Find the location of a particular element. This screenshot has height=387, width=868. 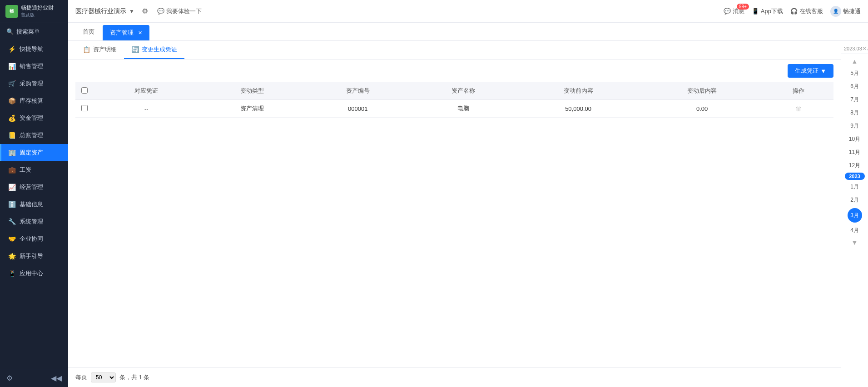

month-2023-4: 4月 is located at coordinates (855, 231).